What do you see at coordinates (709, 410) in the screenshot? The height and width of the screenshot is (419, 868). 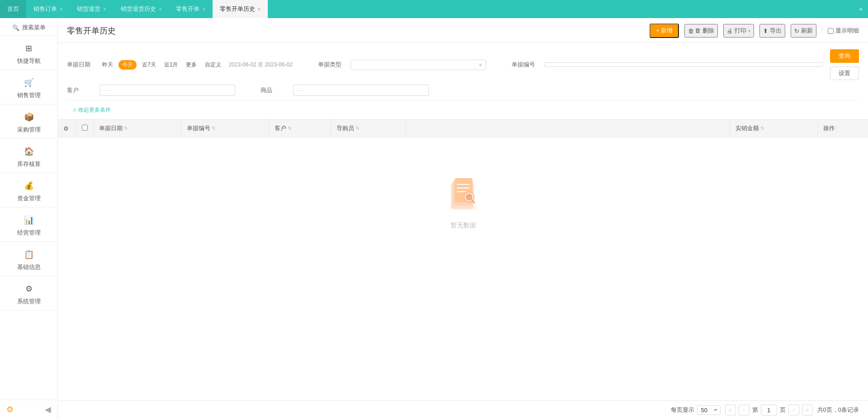 I see `per-page-select: 50 10 20 100` at bounding box center [709, 410].